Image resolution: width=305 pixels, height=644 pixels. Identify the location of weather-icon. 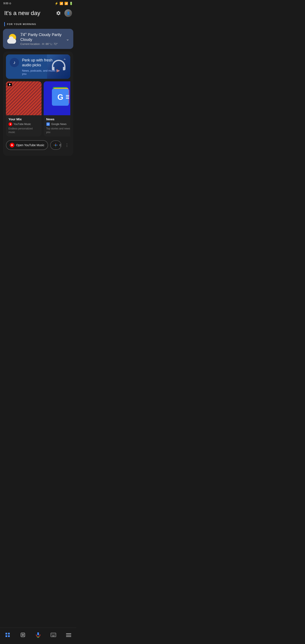
(12, 39).